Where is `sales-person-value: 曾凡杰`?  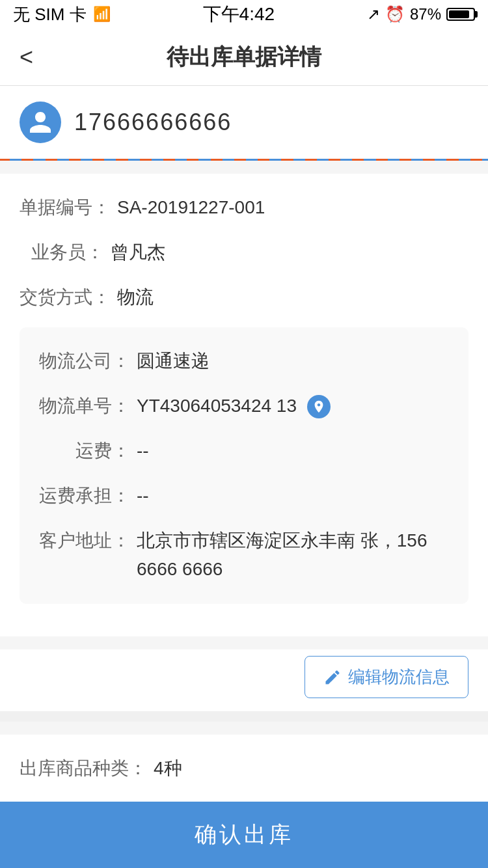 sales-person-value: 曾凡杰 is located at coordinates (290, 252).